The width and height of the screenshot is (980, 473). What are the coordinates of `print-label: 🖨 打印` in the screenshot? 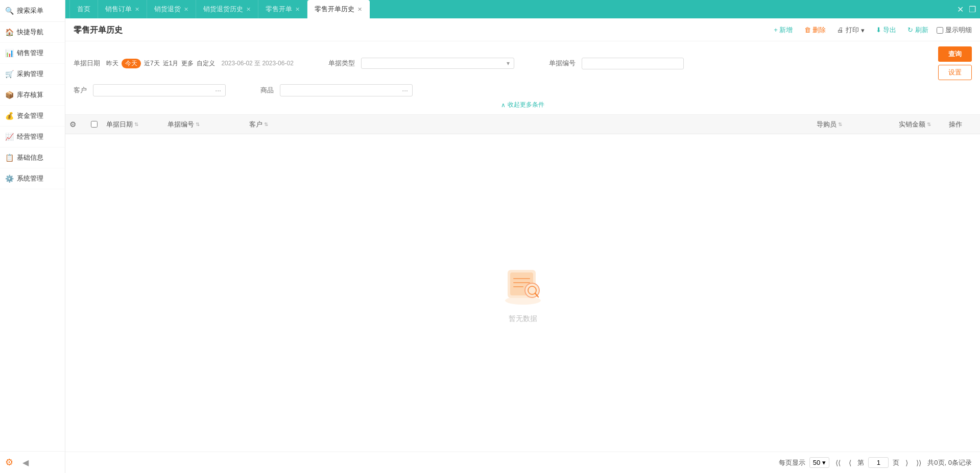 It's located at (848, 30).